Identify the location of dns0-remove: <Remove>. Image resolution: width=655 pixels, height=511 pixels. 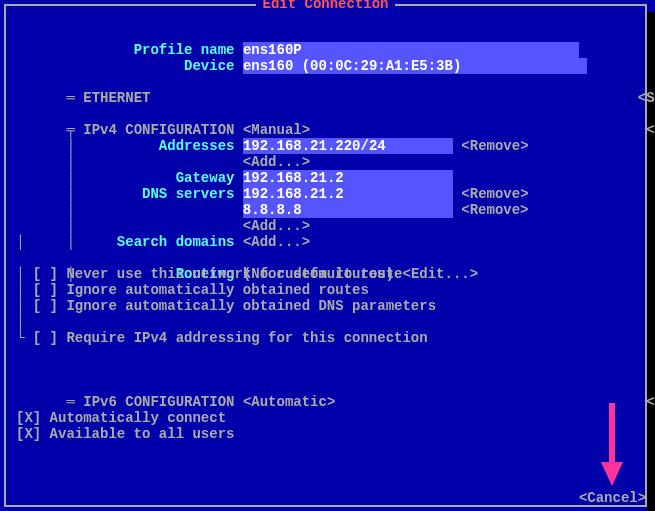
(494, 194).